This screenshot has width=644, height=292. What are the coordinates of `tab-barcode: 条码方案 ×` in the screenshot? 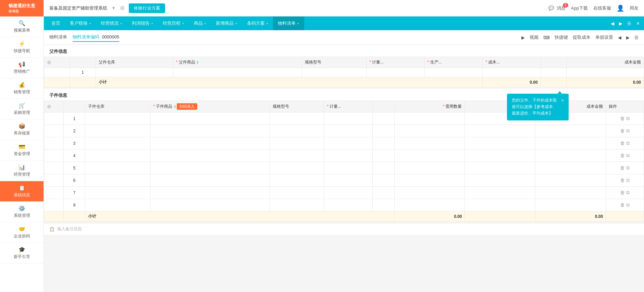 It's located at (258, 23).